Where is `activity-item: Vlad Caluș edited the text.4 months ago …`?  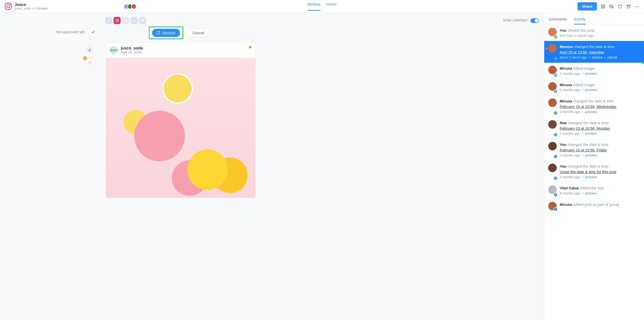 activity-item: Vlad Caluș edited the text.4 months ago … is located at coordinates (594, 190).